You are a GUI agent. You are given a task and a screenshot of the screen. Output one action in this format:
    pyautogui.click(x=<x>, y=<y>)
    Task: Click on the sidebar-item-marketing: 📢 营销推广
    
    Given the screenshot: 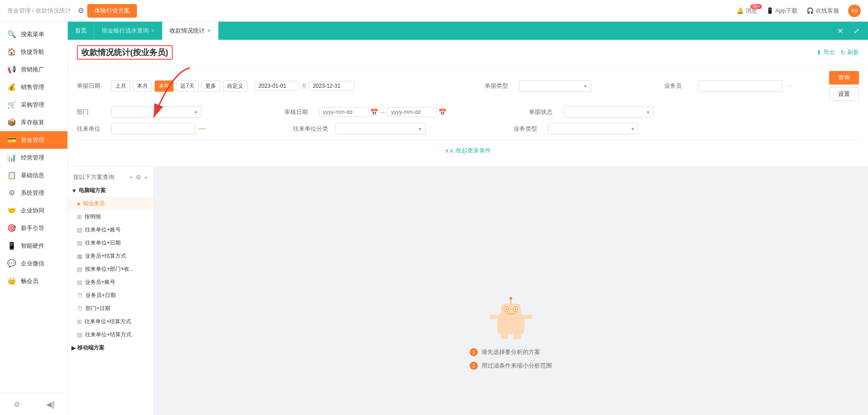 What is the action you would take?
    pyautogui.click(x=33, y=70)
    